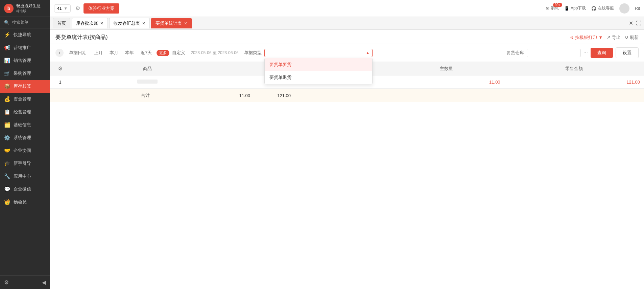  I want to click on tabs-close-all-icon: ✕, so click(631, 23).